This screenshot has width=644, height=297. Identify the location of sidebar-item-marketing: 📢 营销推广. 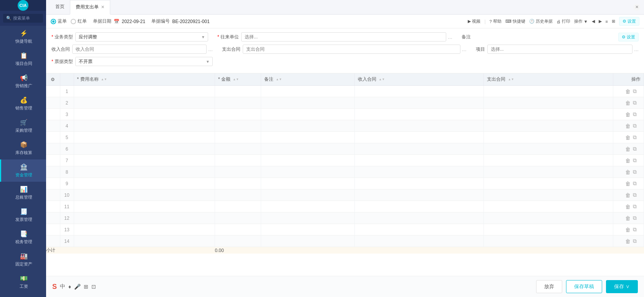
(23, 81).